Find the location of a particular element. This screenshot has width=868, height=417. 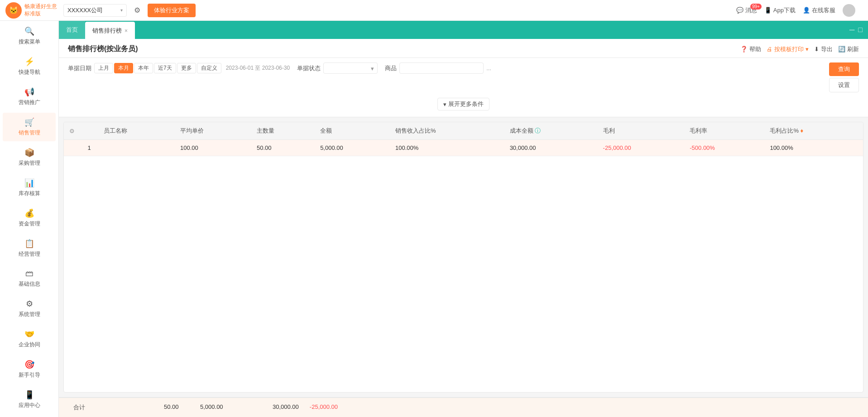

online-service-label: 在线客服 is located at coordinates (824, 10).